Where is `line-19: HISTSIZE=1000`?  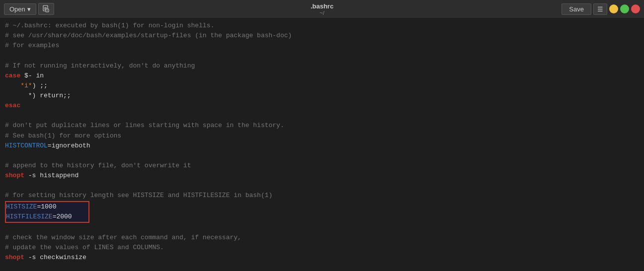 line-19: HISTSIZE=1000 is located at coordinates (47, 207).